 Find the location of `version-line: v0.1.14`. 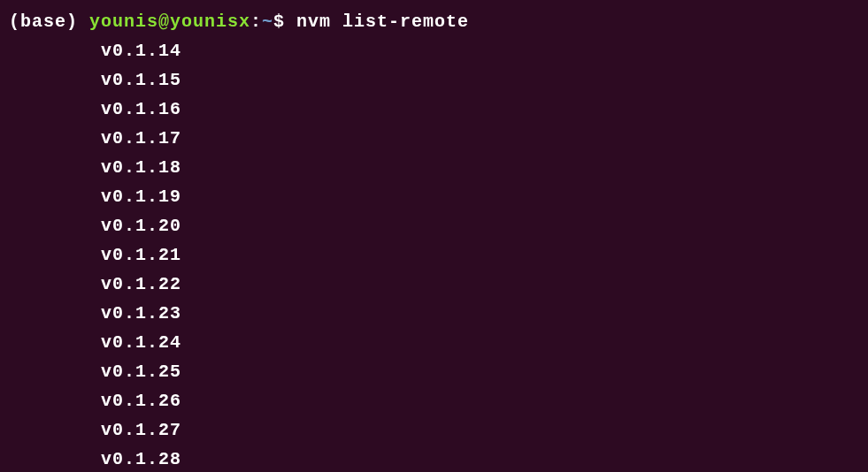

version-line: v0.1.14 is located at coordinates (434, 51).